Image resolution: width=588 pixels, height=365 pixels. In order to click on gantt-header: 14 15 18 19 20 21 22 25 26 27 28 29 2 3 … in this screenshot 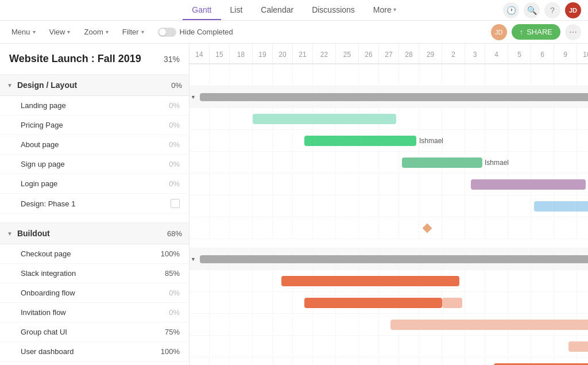, I will do `click(389, 54)`.